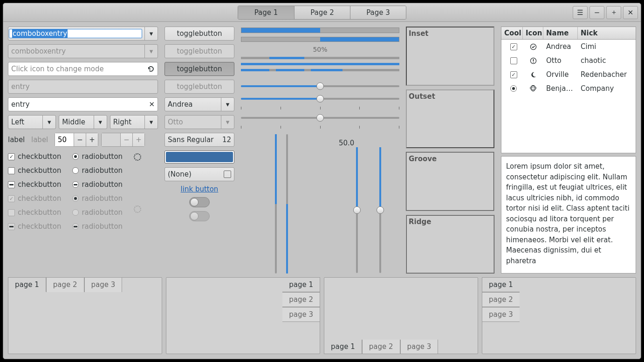 This screenshot has height=362, width=644. I want to click on frame-inset: Inset, so click(450, 56).